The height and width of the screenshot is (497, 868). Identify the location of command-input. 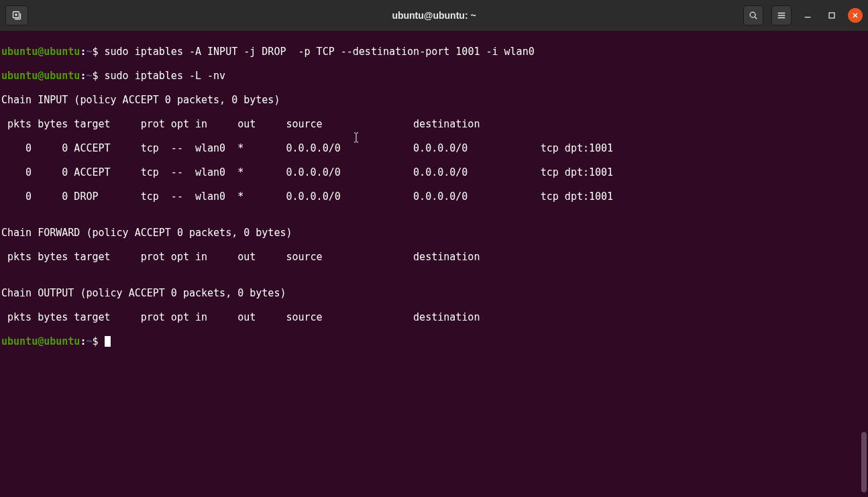
(102, 341).